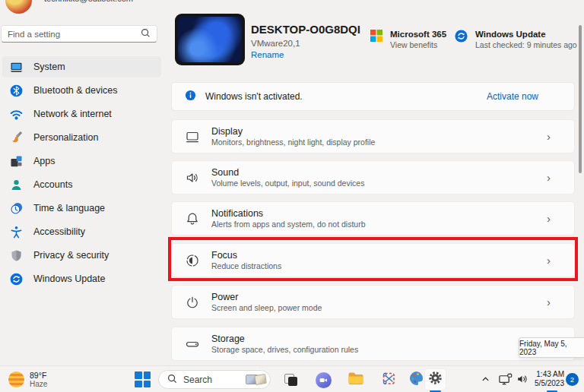 The width and height of the screenshot is (584, 392). What do you see at coordinates (373, 96) in the screenshot?
I see `activation-banner: Windows isn't activated. Activate now` at bounding box center [373, 96].